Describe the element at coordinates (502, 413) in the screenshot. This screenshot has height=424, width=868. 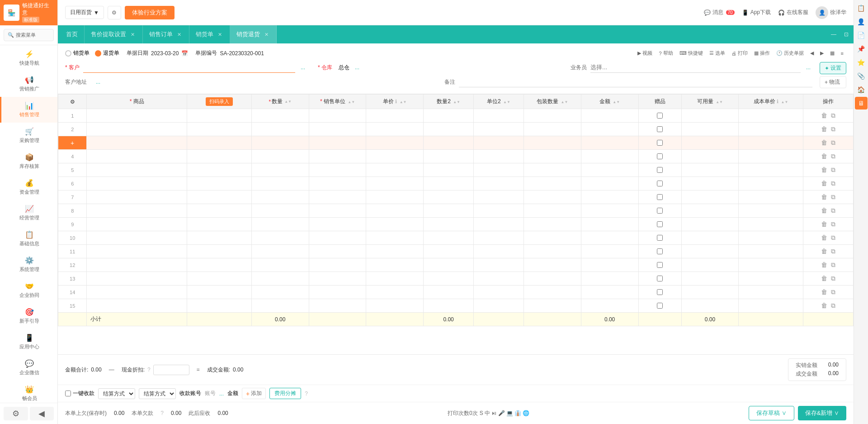
I see `toolbar-icon-4: 🎤` at that location.